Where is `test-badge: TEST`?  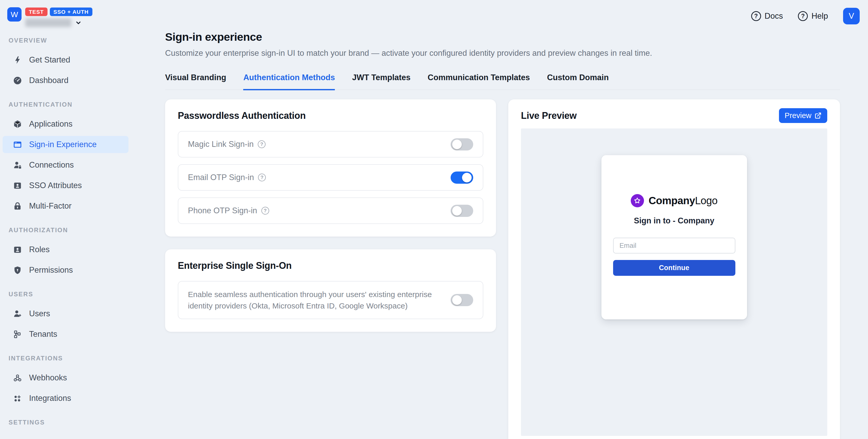
test-badge: TEST is located at coordinates (36, 12).